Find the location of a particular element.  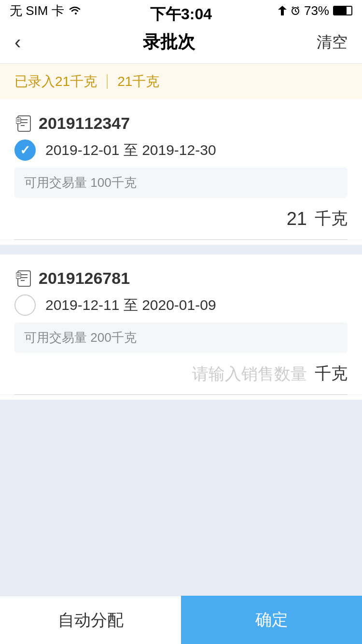

info-banner: 已录入21千克 21千克 is located at coordinates (181, 82).